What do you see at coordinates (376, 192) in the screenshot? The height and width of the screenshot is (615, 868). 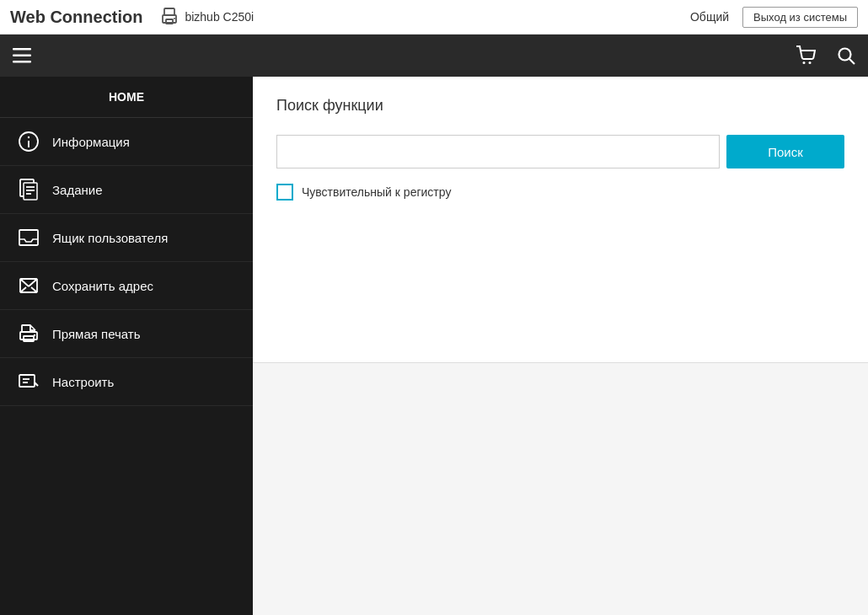 I see `case-sensitive-label: Чувствительный к регистру` at bounding box center [376, 192].